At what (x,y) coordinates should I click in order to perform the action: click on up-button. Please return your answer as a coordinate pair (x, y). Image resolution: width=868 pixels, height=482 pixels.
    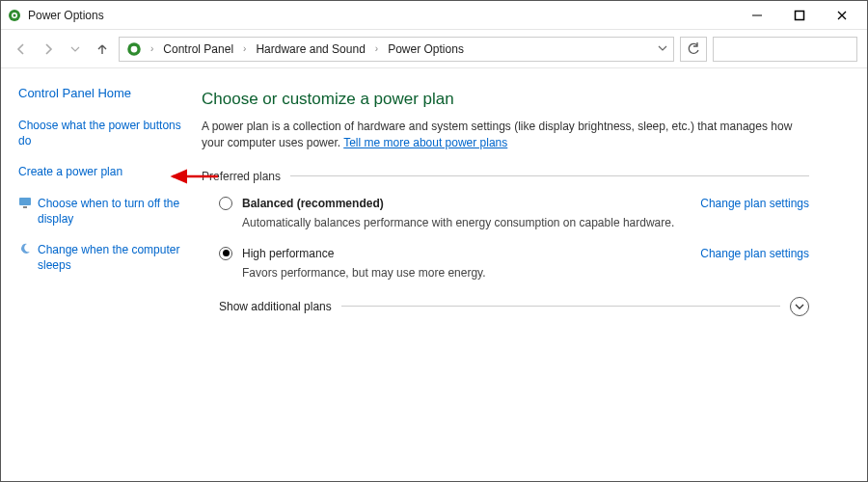
    Looking at the image, I should click on (102, 49).